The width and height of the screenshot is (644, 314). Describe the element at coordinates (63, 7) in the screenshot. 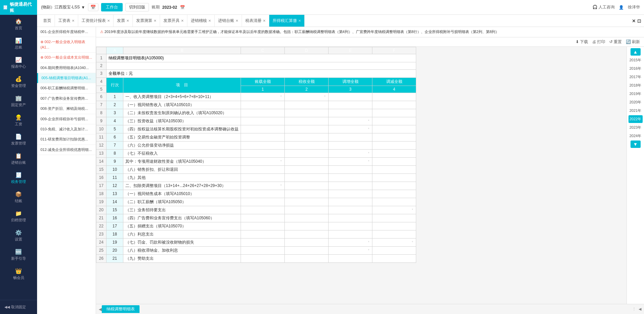

I see `company-selector: (物副）江西股宝-LSS ▼` at that location.